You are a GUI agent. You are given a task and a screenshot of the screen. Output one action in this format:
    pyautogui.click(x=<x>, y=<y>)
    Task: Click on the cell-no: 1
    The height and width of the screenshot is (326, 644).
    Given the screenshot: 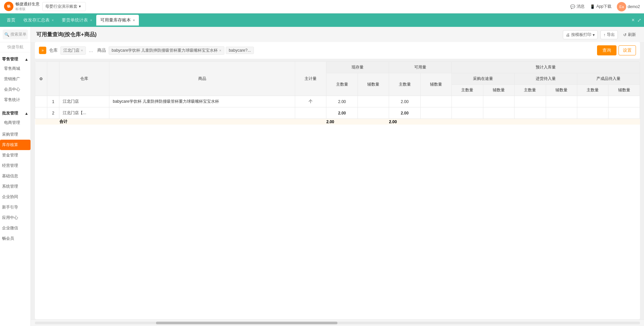 What is the action you would take?
    pyautogui.click(x=53, y=102)
    